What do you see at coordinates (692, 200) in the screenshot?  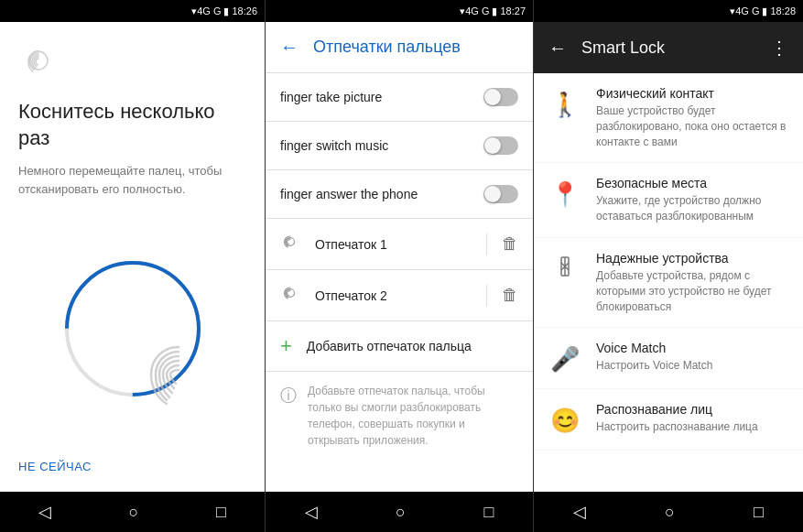 I see `sl-text-1: Безопасные места Укажите, где устройство…` at bounding box center [692, 200].